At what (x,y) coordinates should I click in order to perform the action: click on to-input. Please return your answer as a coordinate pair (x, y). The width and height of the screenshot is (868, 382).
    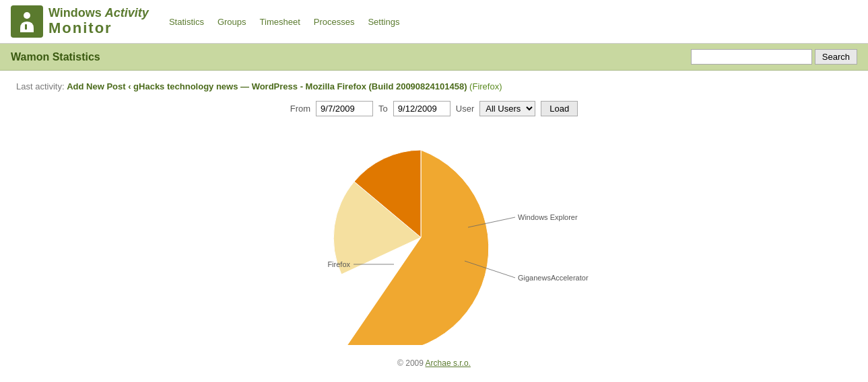
    Looking at the image, I should click on (422, 109).